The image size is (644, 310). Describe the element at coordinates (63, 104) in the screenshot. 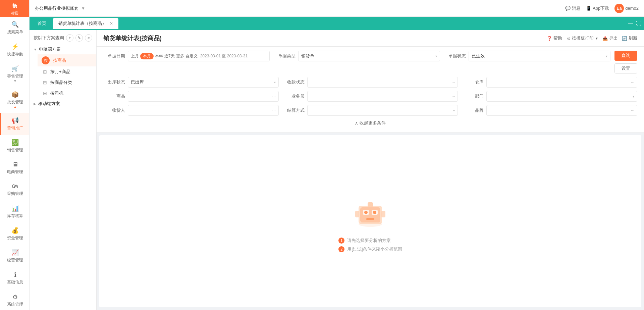

I see `tree-group-mobile: ▶ 移动端方案` at that location.